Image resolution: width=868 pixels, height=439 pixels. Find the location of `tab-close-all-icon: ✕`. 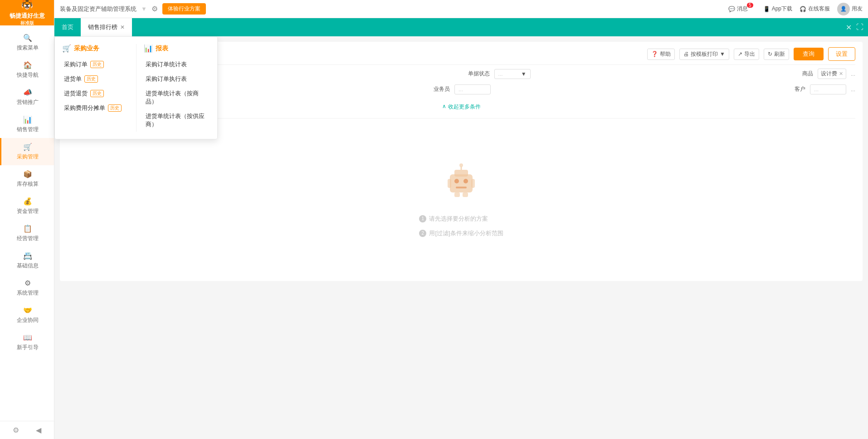

tab-close-all-icon: ✕ is located at coordinates (849, 27).